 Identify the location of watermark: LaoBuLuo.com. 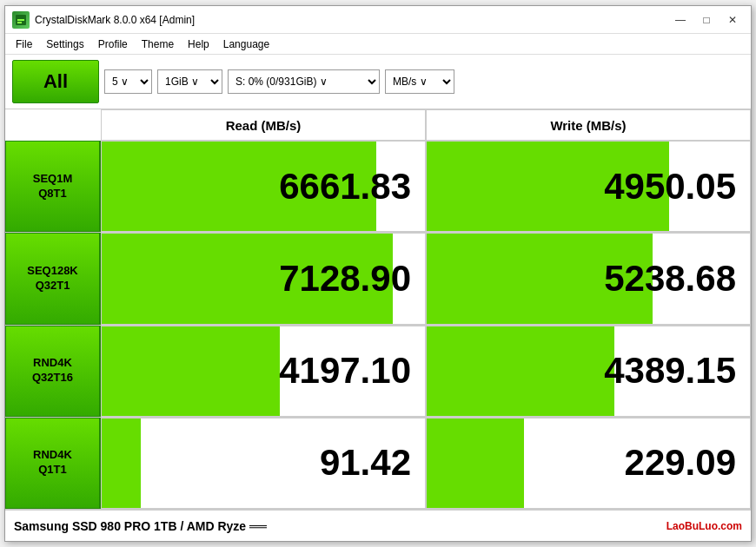
(704, 526).